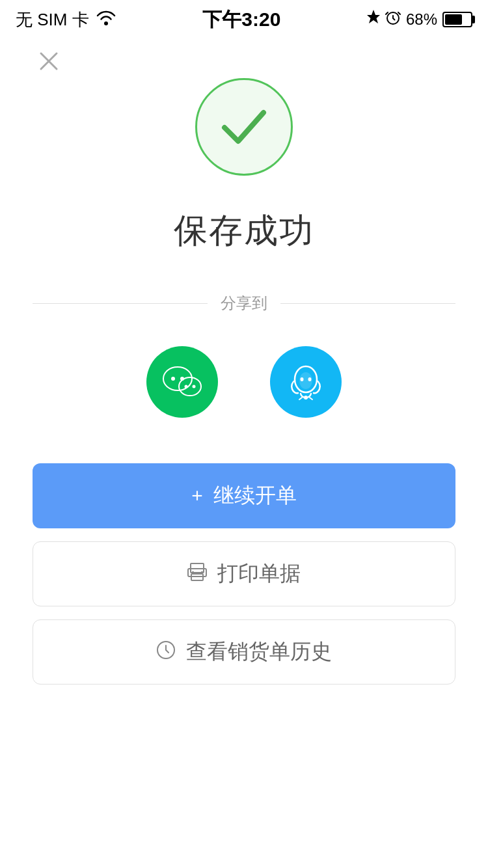 Image resolution: width=488 pixels, height=868 pixels. Describe the element at coordinates (373, 20) in the screenshot. I see `location-icon` at that location.